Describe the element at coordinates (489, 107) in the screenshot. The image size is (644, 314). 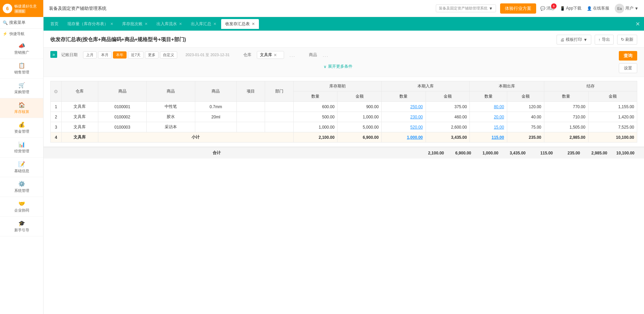
I see `row-out-qty: 80.00` at that location.